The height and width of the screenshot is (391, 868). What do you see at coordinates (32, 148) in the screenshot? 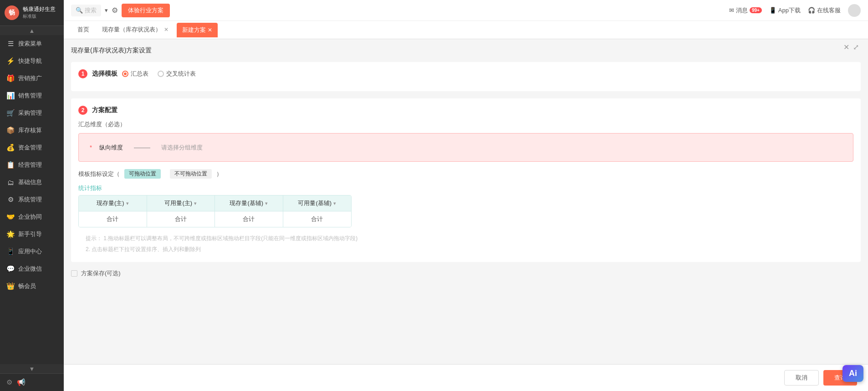
I see `sidebar-item-finance: 💰 资金管理` at bounding box center [32, 148].